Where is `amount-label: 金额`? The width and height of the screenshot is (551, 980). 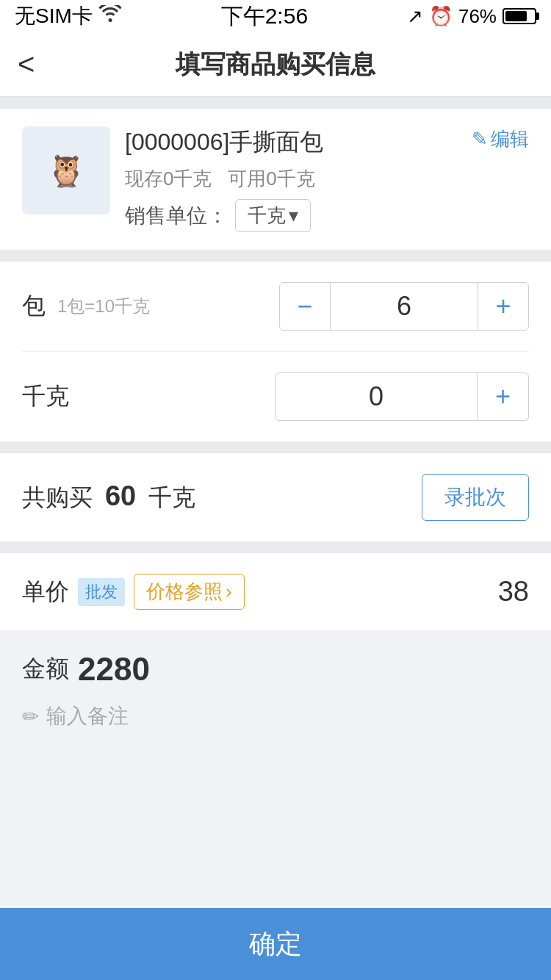
amount-label: 金额 is located at coordinates (46, 669).